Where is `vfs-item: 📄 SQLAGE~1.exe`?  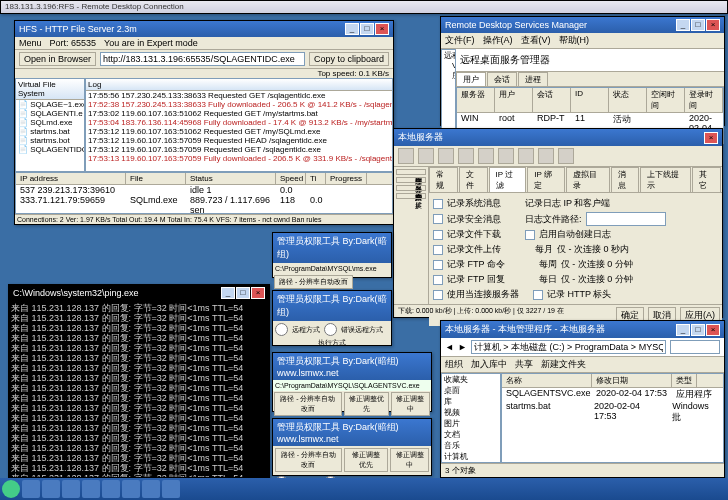
vfs-item: 📄 SQLAGE~1.exe is located at coordinates (50, 104).